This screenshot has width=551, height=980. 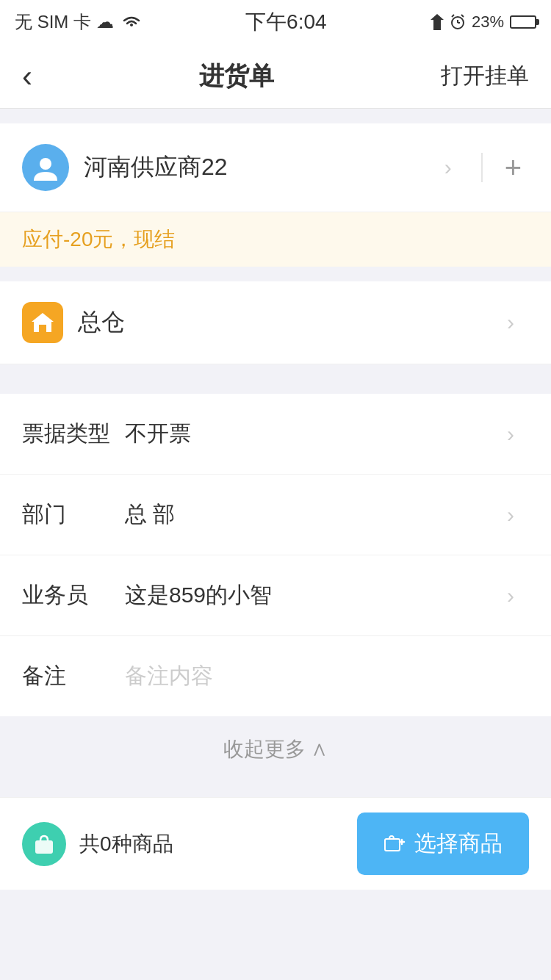 What do you see at coordinates (46, 167) in the screenshot?
I see `supplier-avatar` at bounding box center [46, 167].